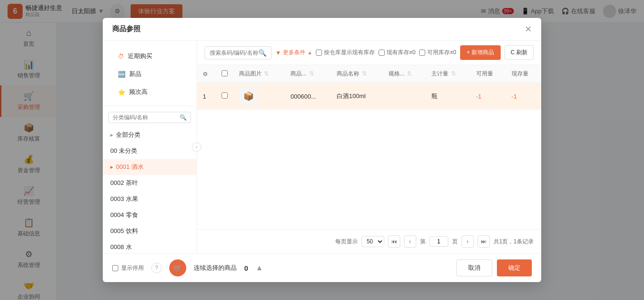 This screenshot has height=300, width=644. What do you see at coordinates (448, 74) in the screenshot?
I see `col-unit-header: 主计量 ⇅` at bounding box center [448, 74].